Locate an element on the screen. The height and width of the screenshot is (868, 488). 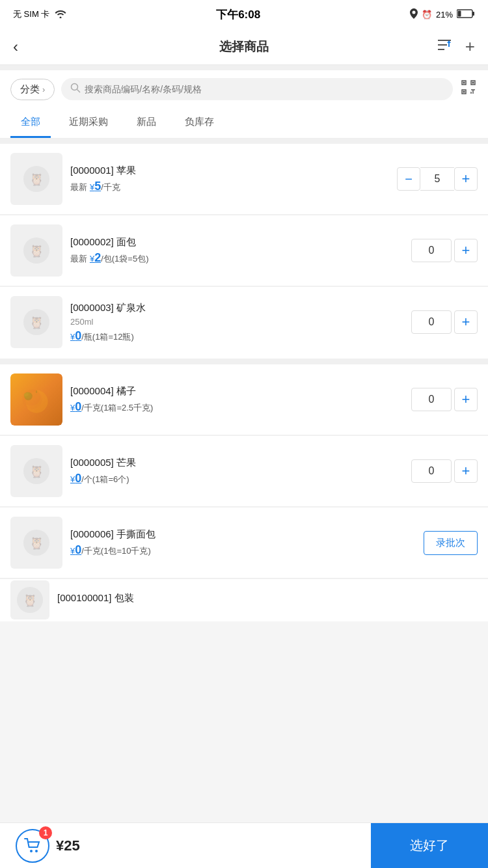
product-image-1: 🦉 is located at coordinates (36, 179).